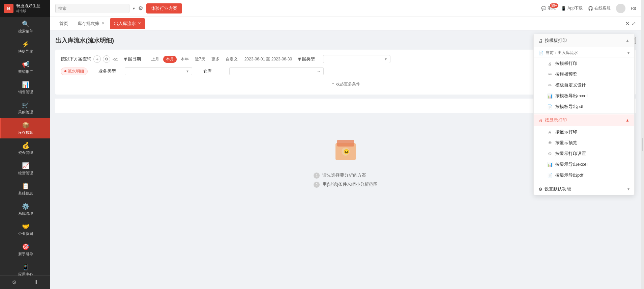 The image size is (644, 289). I want to click on template-preview-item: 👁 按模板预览, so click(584, 74).